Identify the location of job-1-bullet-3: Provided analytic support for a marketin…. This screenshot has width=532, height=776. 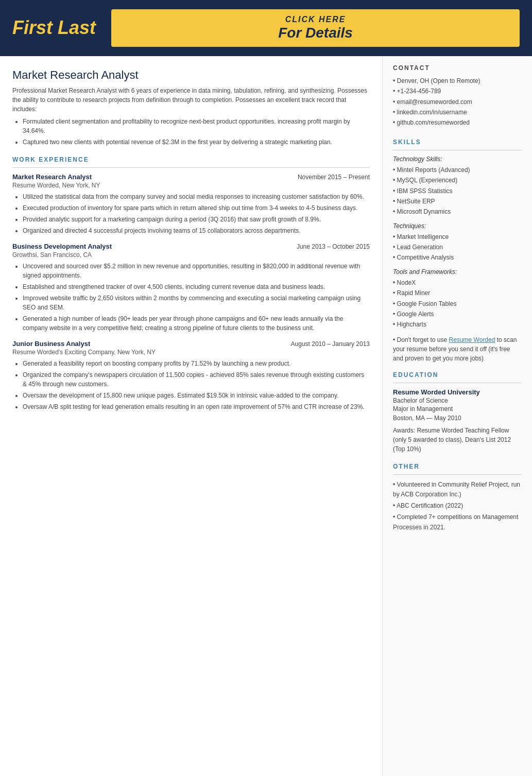
(196, 219).